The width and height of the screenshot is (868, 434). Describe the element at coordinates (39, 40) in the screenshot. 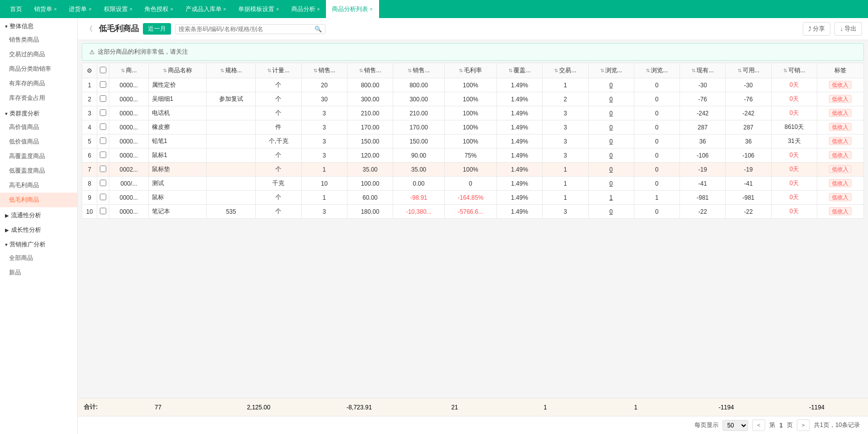

I see `sidebar-item-sales-goods: 销售类商品` at that location.